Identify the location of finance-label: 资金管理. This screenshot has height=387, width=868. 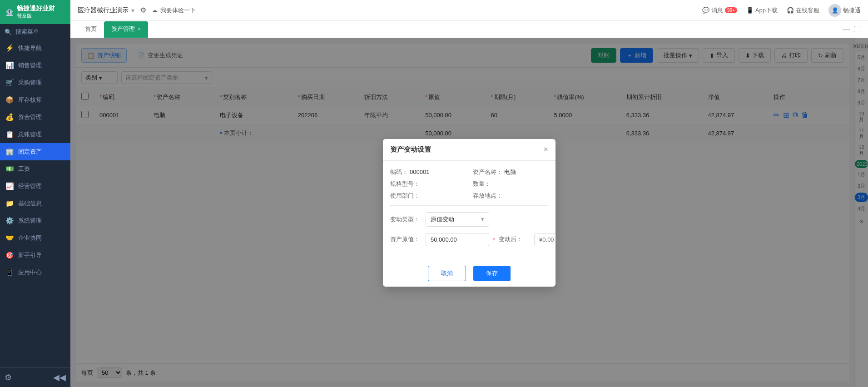
(30, 117).